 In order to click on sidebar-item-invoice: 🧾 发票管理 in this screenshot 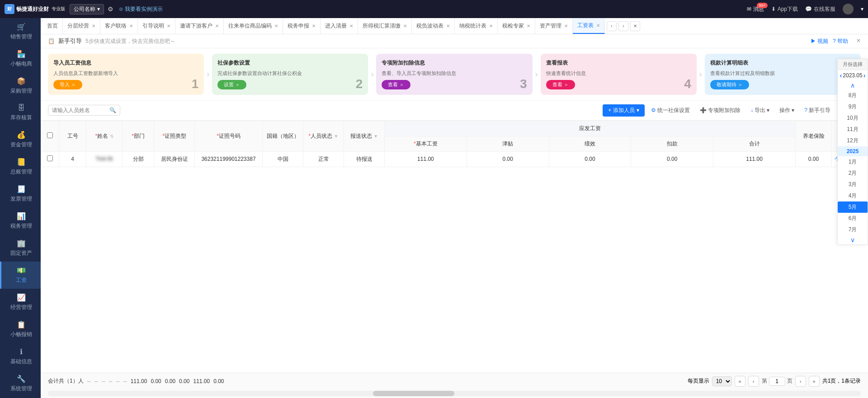, I will do `click(20, 194)`.